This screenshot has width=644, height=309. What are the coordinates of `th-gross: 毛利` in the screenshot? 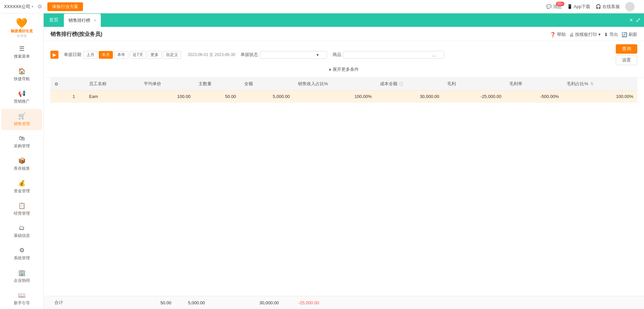 It's located at (474, 84).